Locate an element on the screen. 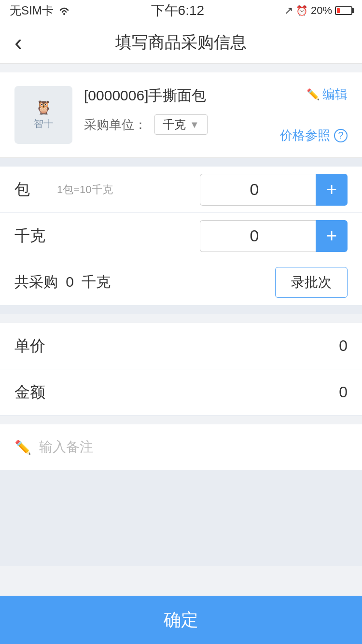  bag-input-row: 包 1包=10千克 + is located at coordinates (181, 190).